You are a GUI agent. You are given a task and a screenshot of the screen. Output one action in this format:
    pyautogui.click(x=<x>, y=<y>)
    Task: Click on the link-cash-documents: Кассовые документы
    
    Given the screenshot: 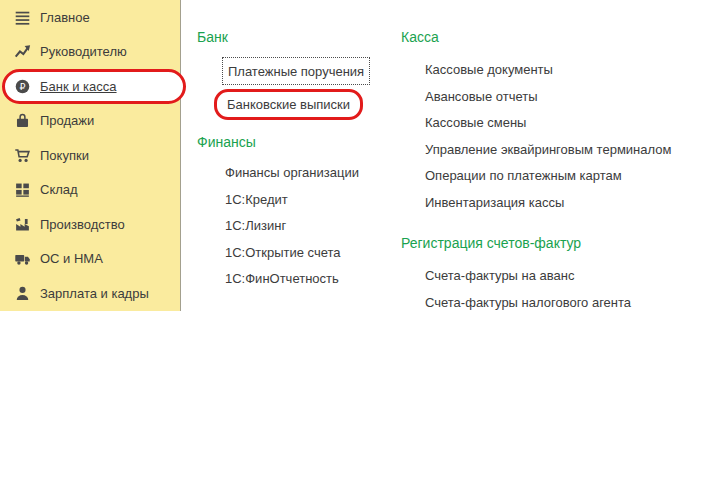 What is the action you would take?
    pyautogui.click(x=489, y=70)
    